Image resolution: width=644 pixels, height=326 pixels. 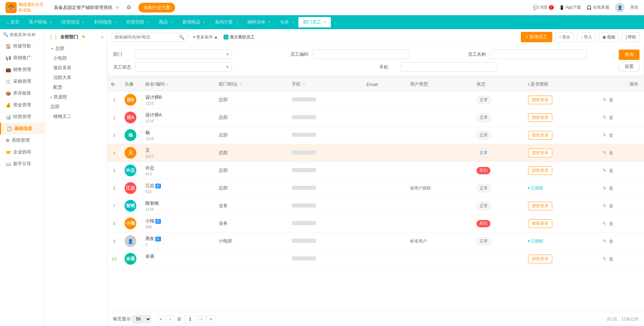 I want to click on sidebar-item-finance: 💰 资金管理, so click(x=22, y=105).